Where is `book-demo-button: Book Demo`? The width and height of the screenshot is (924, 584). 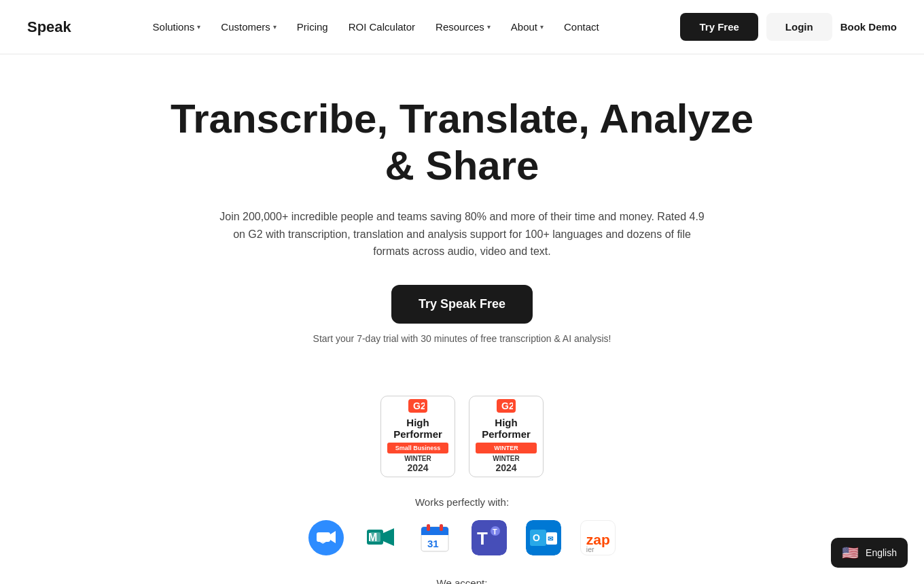
book-demo-button: Book Demo is located at coordinates (868, 27).